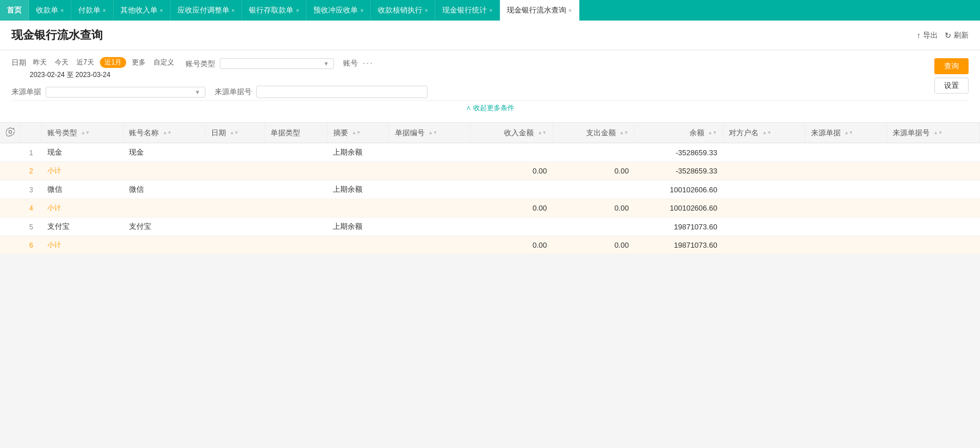 The width and height of the screenshot is (980, 448). I want to click on cell-expense: 0.00, so click(594, 171).